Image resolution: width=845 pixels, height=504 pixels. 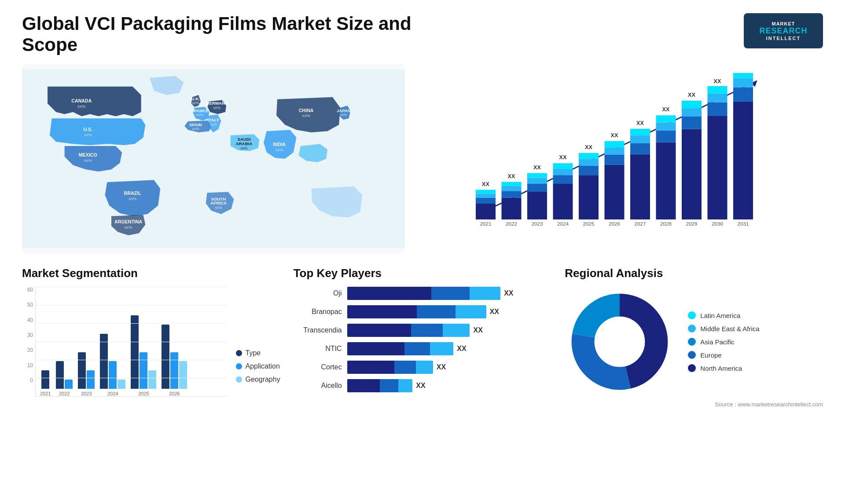 What do you see at coordinates (692, 329) in the screenshot?
I see `legend-color-mea` at bounding box center [692, 329].